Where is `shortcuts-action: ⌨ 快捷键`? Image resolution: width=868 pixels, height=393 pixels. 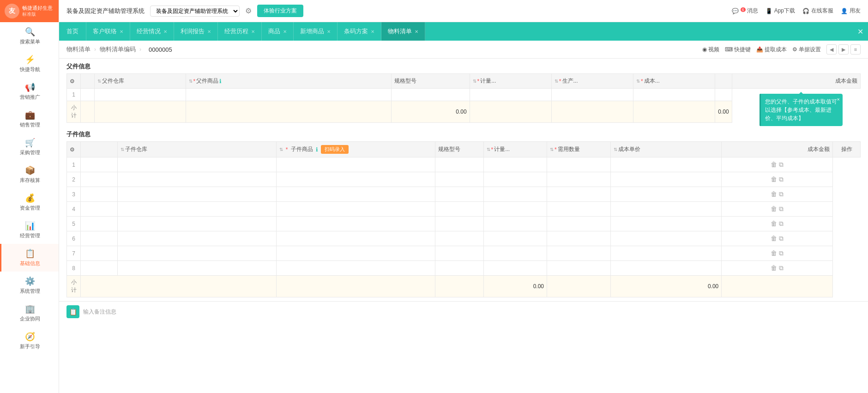 shortcuts-action: ⌨ 快捷键 is located at coordinates (738, 50).